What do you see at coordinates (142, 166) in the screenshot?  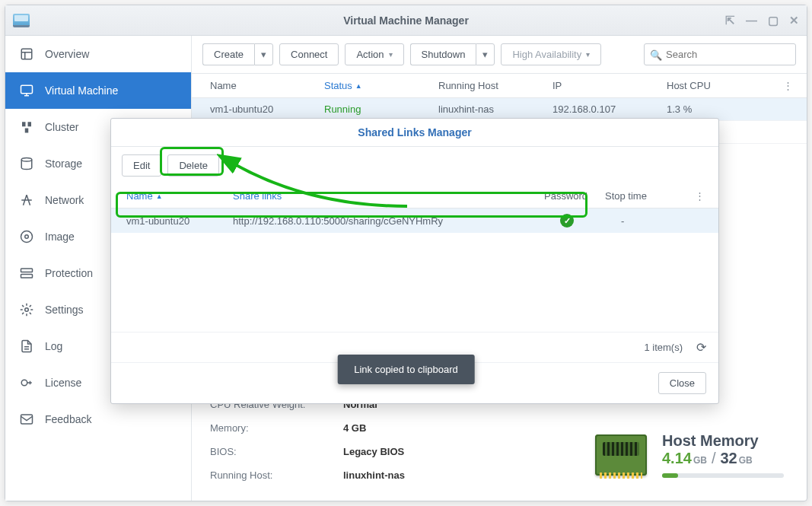 I see `edit-button: Edit` at bounding box center [142, 166].